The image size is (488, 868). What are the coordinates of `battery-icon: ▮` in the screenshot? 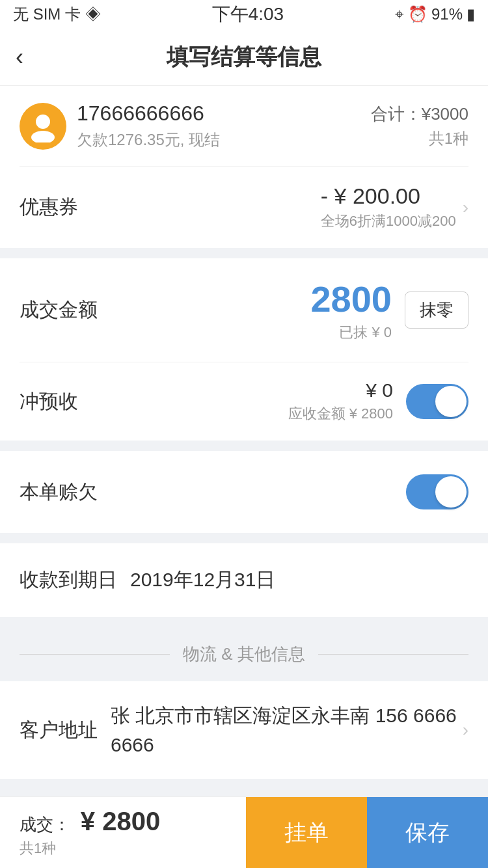 It's located at (471, 14).